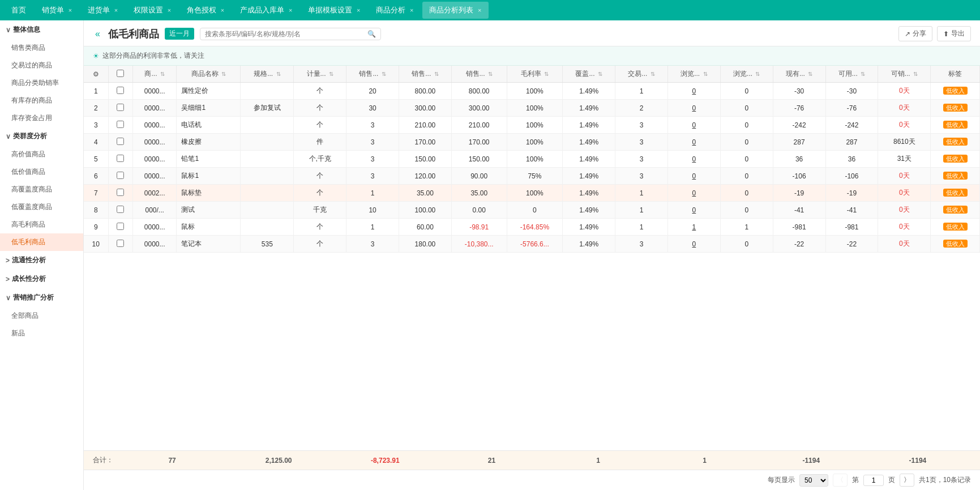 This screenshot has width=980, height=490. Describe the element at coordinates (694, 227) in the screenshot. I see `row-browse-link: 1` at that location.